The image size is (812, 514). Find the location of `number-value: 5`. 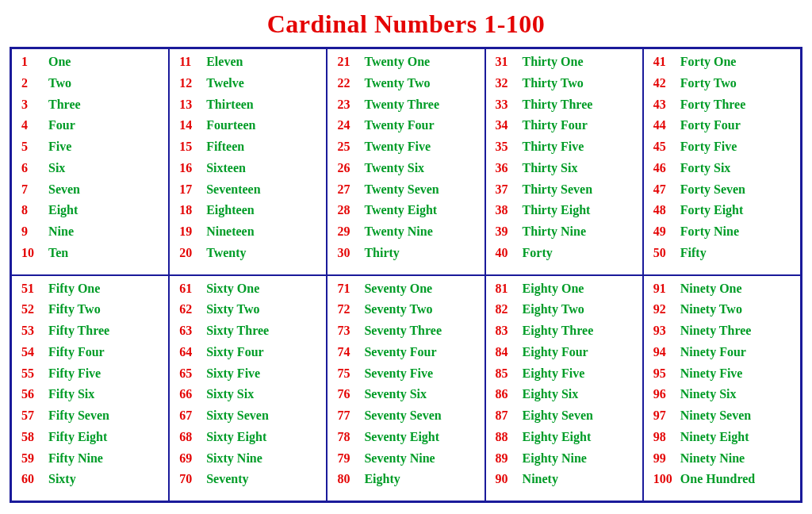

number-value: 5 is located at coordinates (35, 147).